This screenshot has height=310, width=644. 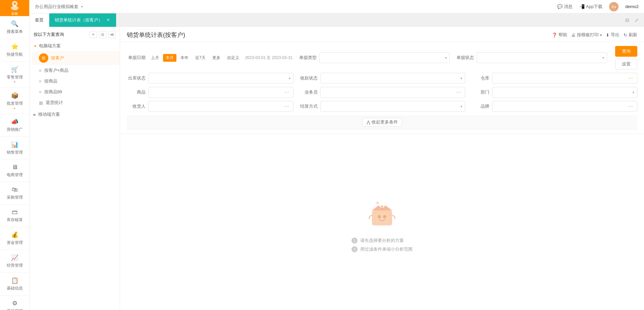 I want to click on sidebar-item-ecommerce: 🖥 电商管理, so click(x=15, y=171).